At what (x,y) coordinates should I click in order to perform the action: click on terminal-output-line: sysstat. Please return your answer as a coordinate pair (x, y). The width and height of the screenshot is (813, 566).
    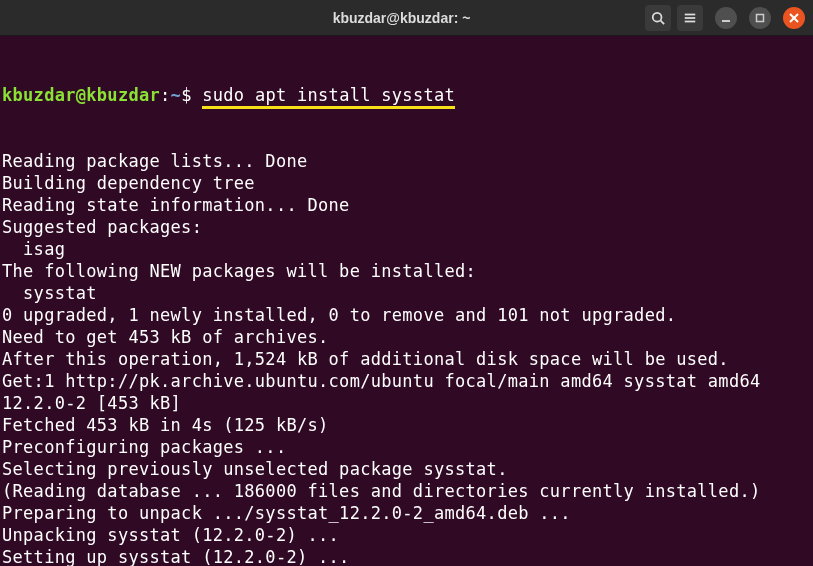
    Looking at the image, I should click on (406, 293).